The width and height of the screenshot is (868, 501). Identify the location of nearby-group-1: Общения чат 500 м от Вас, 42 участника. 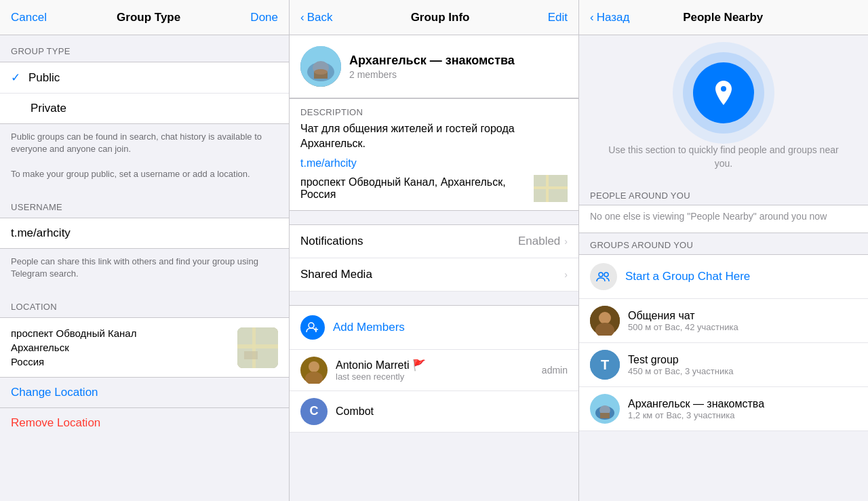
(724, 321).